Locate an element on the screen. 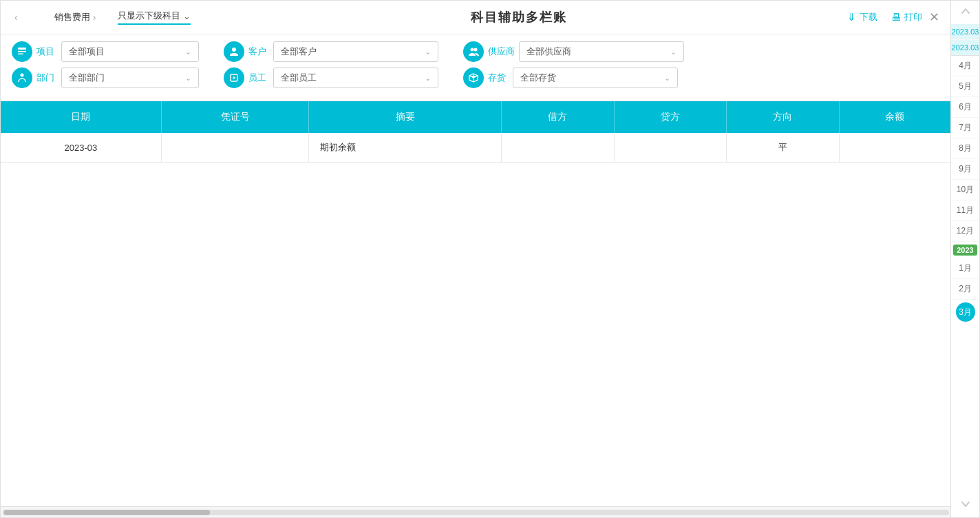 The image size is (980, 518). print-icon: 🖶 is located at coordinates (896, 17).